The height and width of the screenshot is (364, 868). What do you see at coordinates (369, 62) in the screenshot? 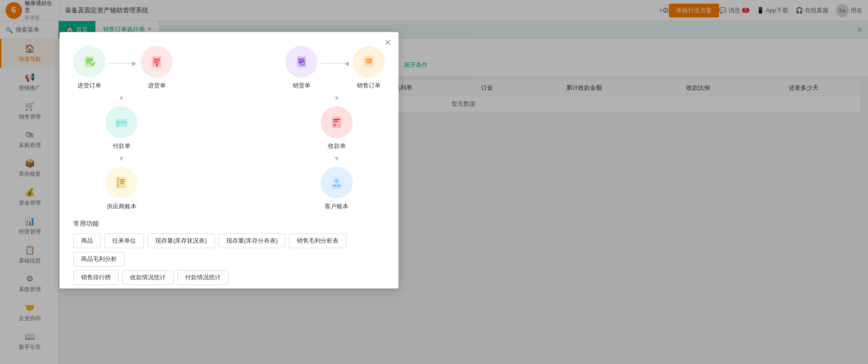
I see `sales-order-icon` at bounding box center [369, 62].